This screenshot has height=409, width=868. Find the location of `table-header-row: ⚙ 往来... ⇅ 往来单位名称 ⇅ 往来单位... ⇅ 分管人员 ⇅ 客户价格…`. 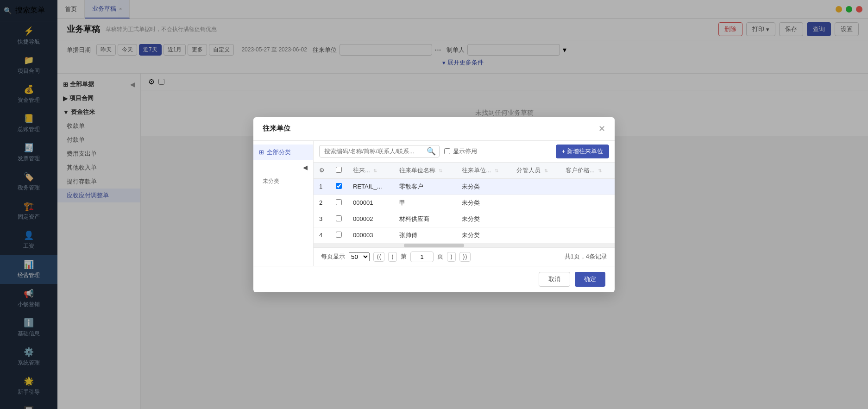

table-header-row: ⚙ 往来... ⇅ 往来单位名称 ⇅ 往来单位... ⇅ 分管人员 ⇅ 客户价格… is located at coordinates (464, 170).